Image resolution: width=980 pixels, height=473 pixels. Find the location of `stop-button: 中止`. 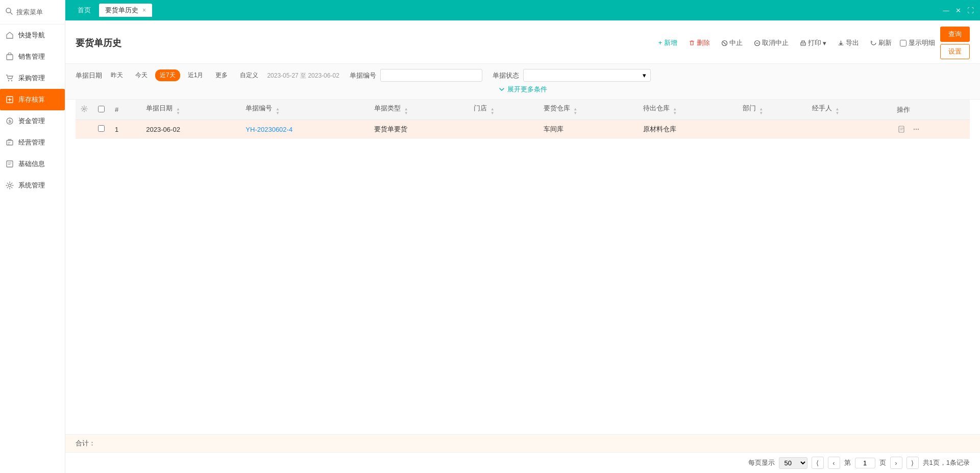

stop-button: 中止 is located at coordinates (732, 43).